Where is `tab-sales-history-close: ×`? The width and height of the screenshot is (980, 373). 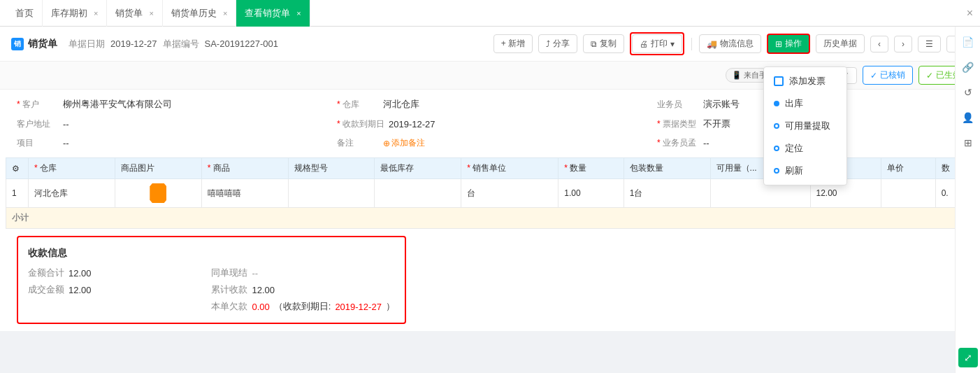 tab-sales-history-close: × is located at coordinates (225, 13).